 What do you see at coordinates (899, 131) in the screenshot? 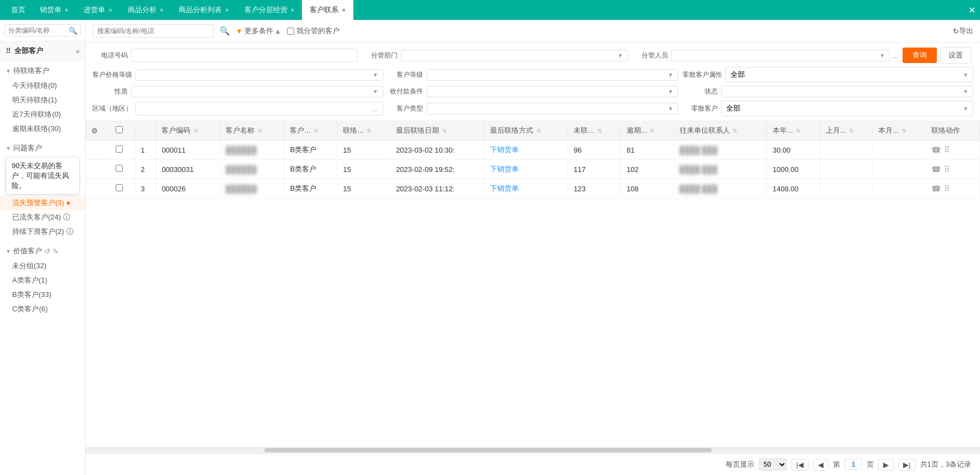
I see `col-this-month: 本月... ⇅` at bounding box center [899, 131].